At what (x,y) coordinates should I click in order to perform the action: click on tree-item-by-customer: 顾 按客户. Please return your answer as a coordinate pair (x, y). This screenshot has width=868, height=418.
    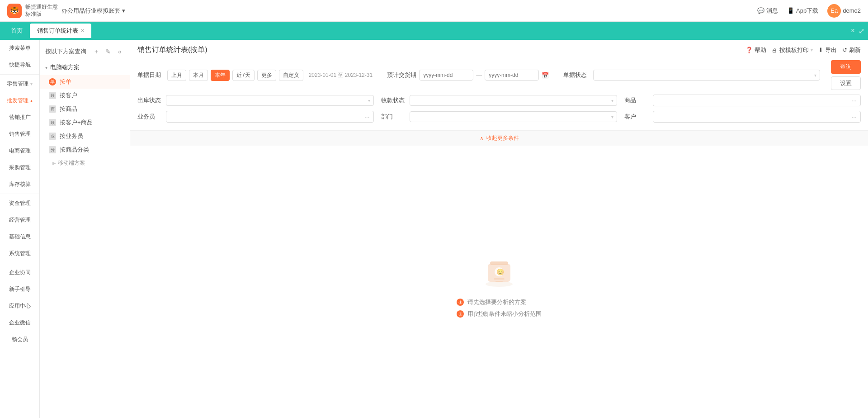
    Looking at the image, I should click on (85, 95).